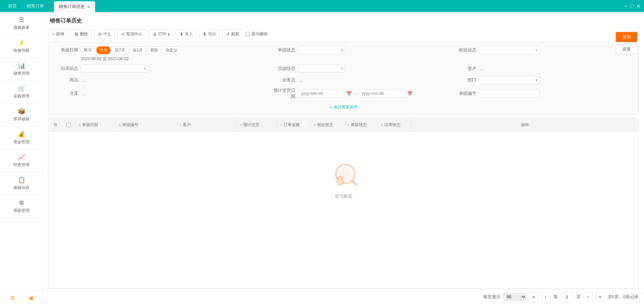  I want to click on tab-home: 首页, so click(13, 6).